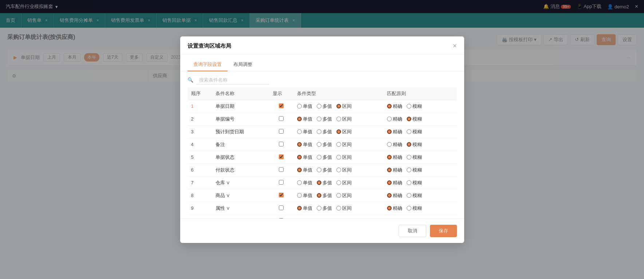 The image size is (644, 279). Describe the element at coordinates (322, 63) in the screenshot. I see `modal-tabs: 查询字段设置 布局调整` at that location.